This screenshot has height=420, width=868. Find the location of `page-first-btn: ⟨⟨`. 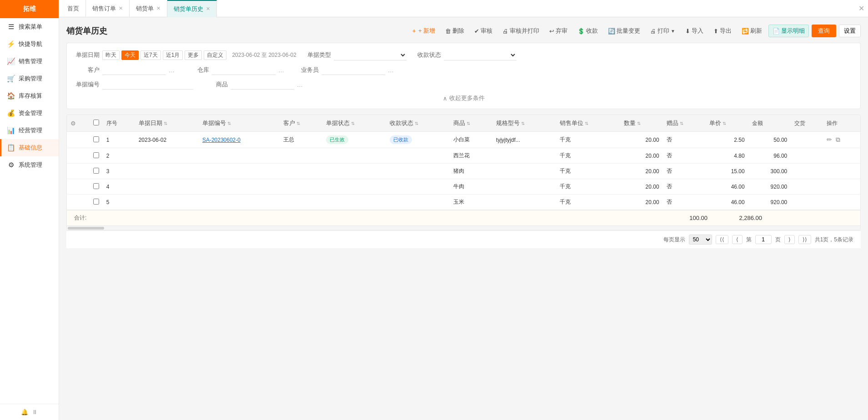

page-first-btn: ⟨⟨ is located at coordinates (722, 240).